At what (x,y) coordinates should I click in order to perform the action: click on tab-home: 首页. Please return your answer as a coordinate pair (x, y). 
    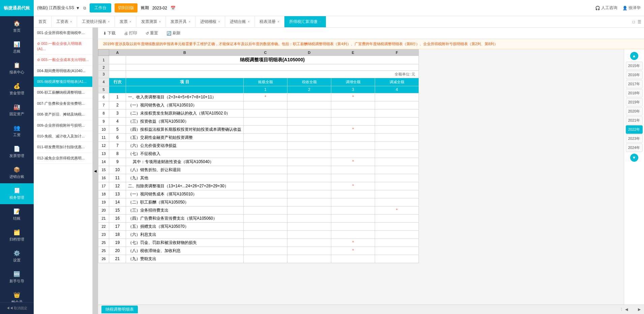
    Looking at the image, I should click on (42, 22).